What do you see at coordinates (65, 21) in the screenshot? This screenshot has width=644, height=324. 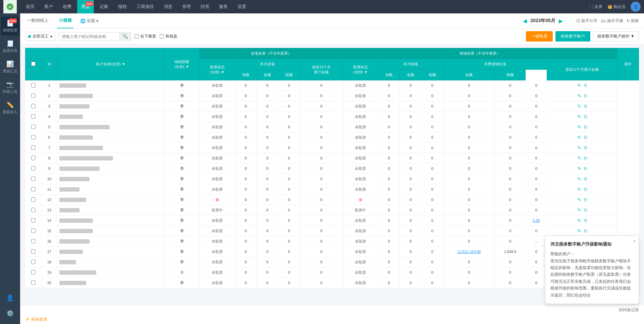 I see `tab-small-scale: 小规模` at bounding box center [65, 21].